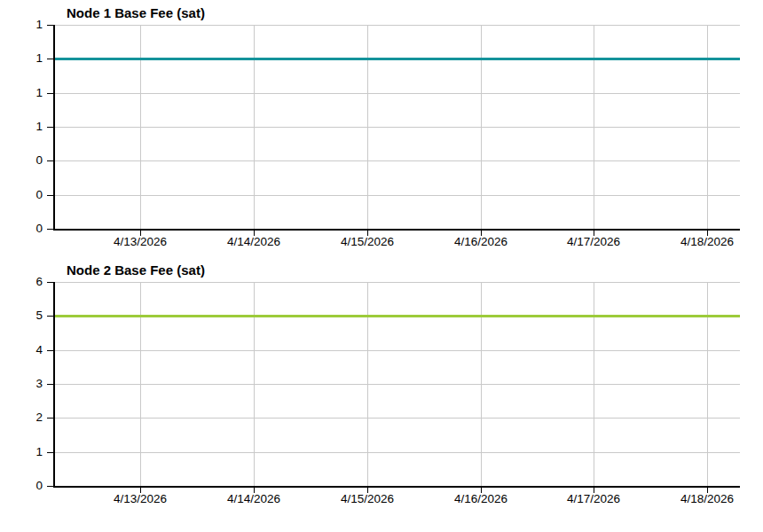 This screenshot has height=532, width=763. Describe the element at coordinates (21, 316) in the screenshot. I see `y-tick-label: 5` at that location.